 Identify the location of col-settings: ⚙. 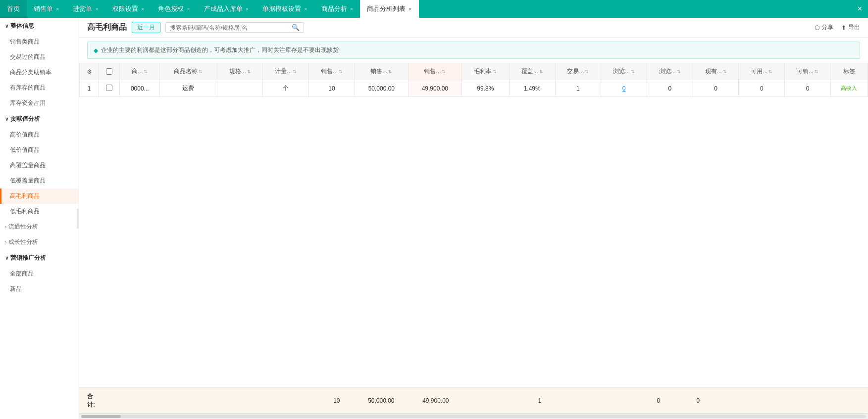
(89, 72).